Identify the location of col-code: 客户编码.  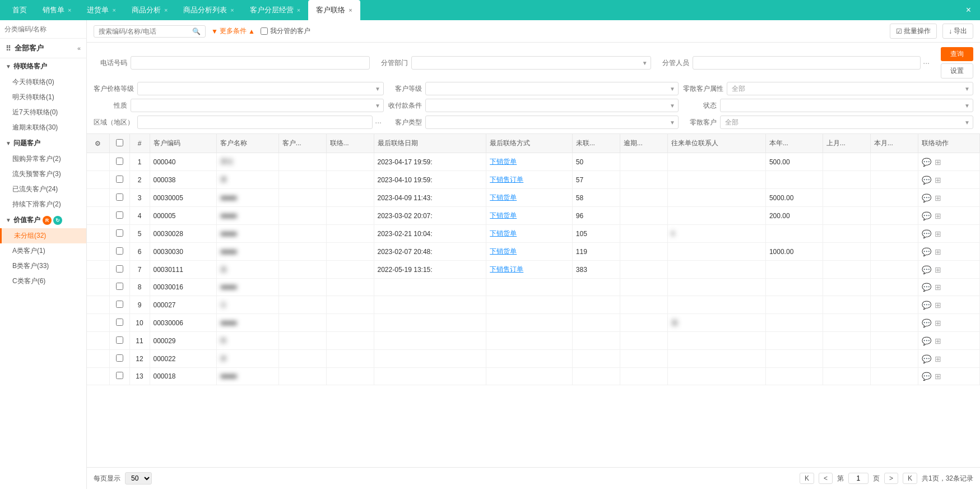
(183, 144).